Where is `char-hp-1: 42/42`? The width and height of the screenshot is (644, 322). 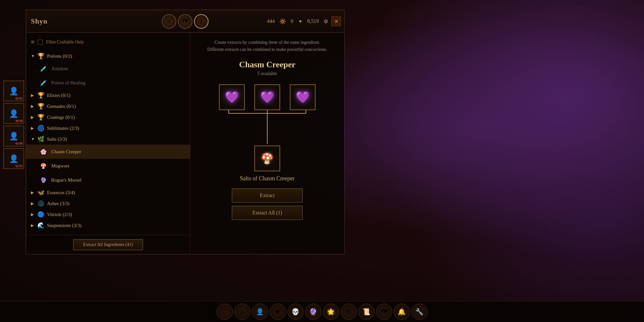
char-hp-1: 42/42 is located at coordinates (19, 99).